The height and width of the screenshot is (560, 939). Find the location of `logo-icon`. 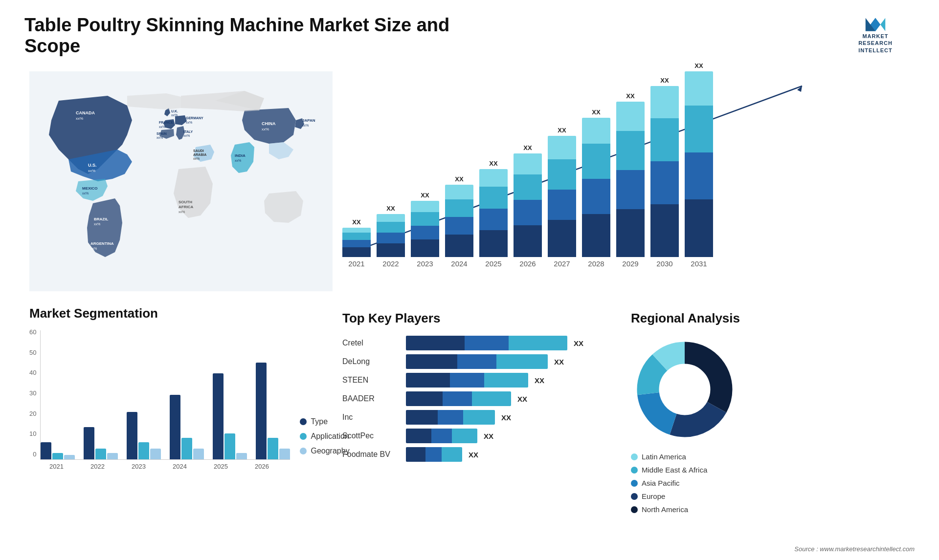

logo-icon is located at coordinates (875, 23).